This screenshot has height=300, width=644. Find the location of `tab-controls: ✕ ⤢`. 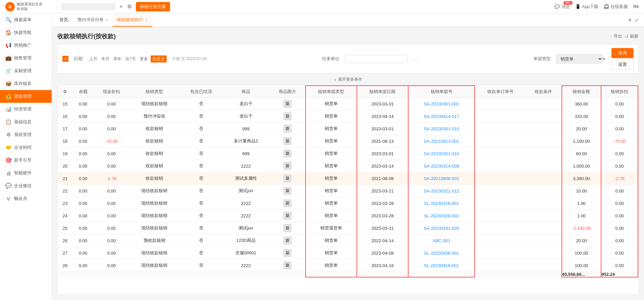

tab-controls: ✕ ⤢ is located at coordinates (635, 20).